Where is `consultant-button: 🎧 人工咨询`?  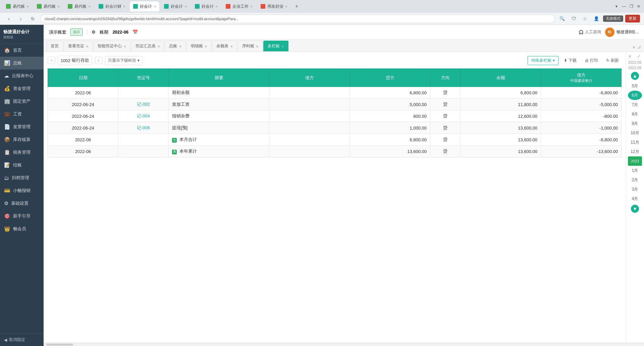 consultant-button: 🎧 人工咨询 is located at coordinates (590, 32).